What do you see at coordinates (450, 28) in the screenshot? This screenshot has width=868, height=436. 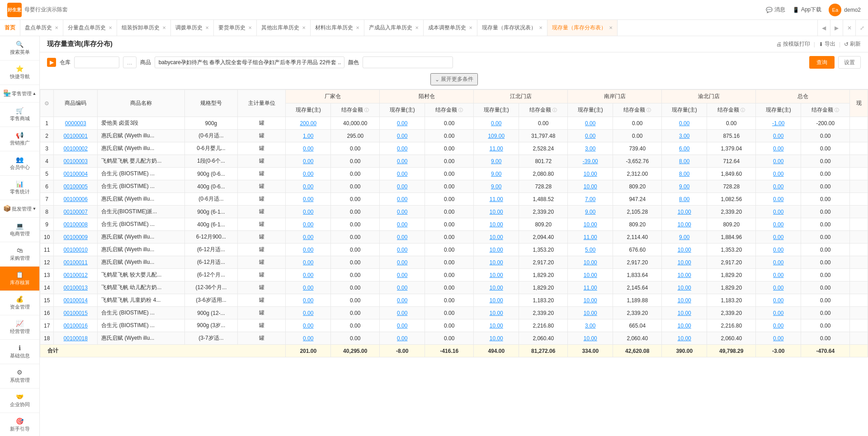 I see `tab-cost-adjust: 成本调整单历史 ✕` at bounding box center [450, 28].